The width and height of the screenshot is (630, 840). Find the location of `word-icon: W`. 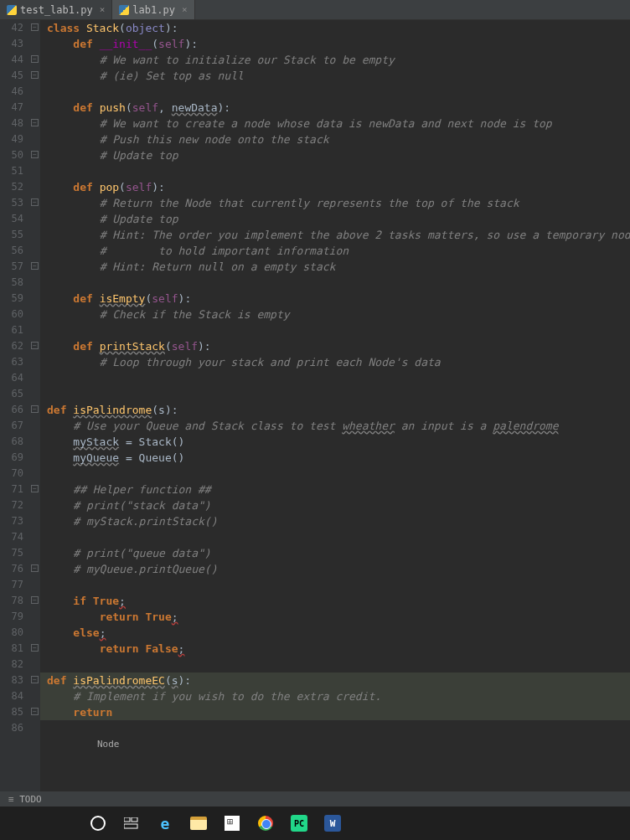

word-icon: W is located at coordinates (333, 823).